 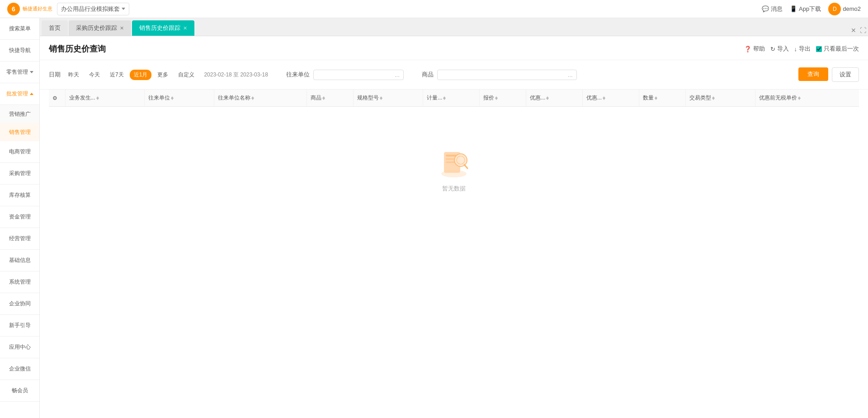 What do you see at coordinates (20, 51) in the screenshot?
I see `sidebar-item-shortcut: 快捷导航` at bounding box center [20, 51].